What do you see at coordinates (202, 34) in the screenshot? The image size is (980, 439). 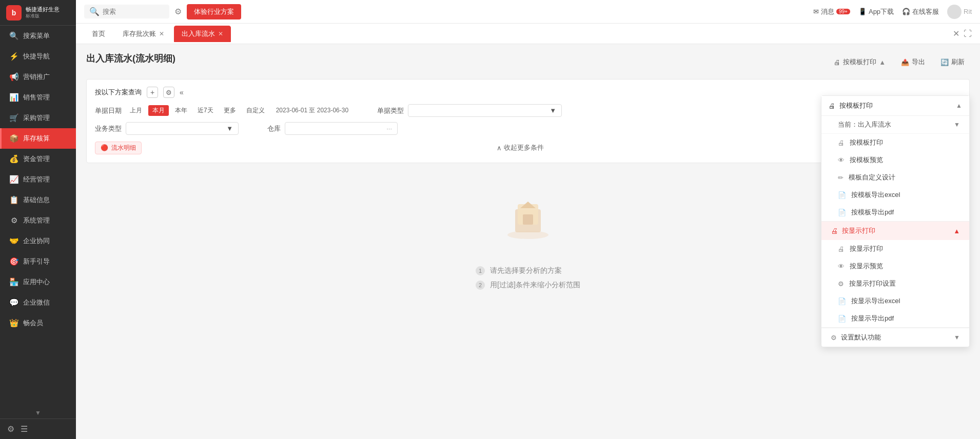 I see `tab-flow: 出入库流水 ✕` at bounding box center [202, 34].